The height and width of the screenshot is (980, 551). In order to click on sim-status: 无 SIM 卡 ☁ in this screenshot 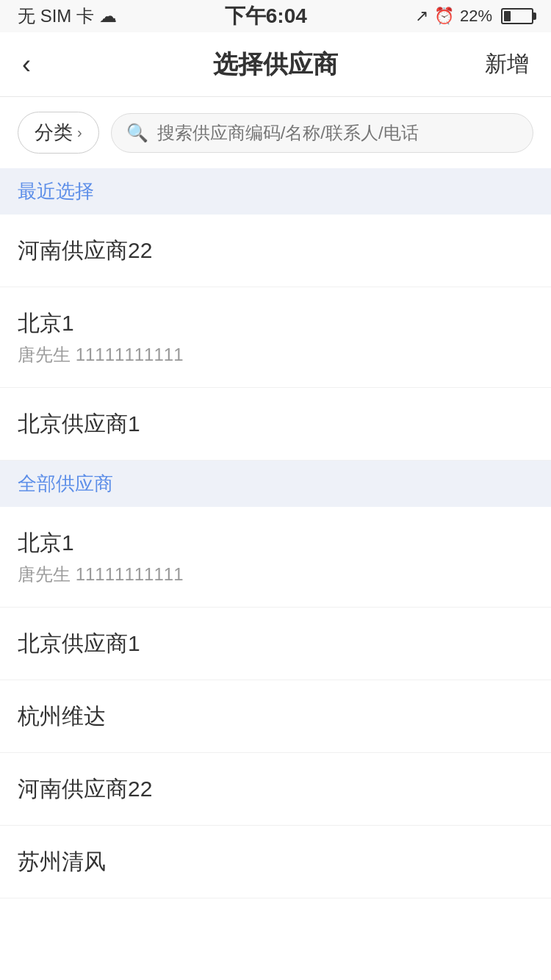, I will do `click(68, 16)`.